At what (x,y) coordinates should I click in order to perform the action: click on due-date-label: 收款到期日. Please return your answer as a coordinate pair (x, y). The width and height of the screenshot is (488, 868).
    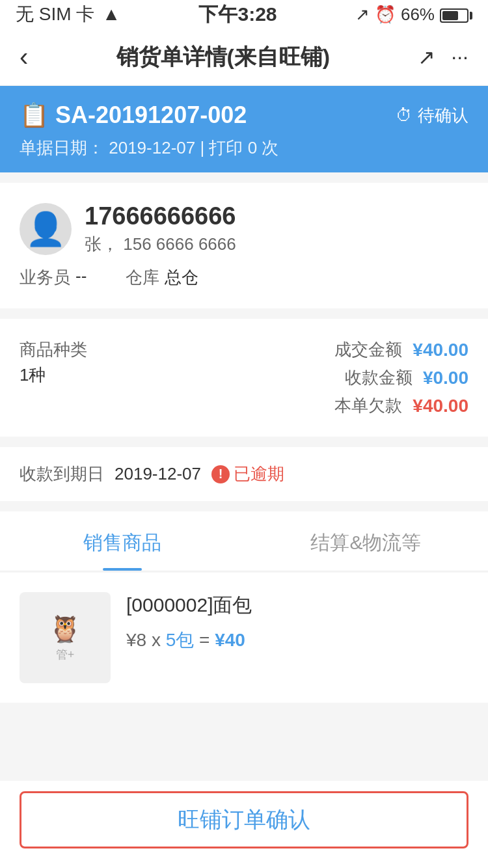
    Looking at the image, I should click on (62, 474).